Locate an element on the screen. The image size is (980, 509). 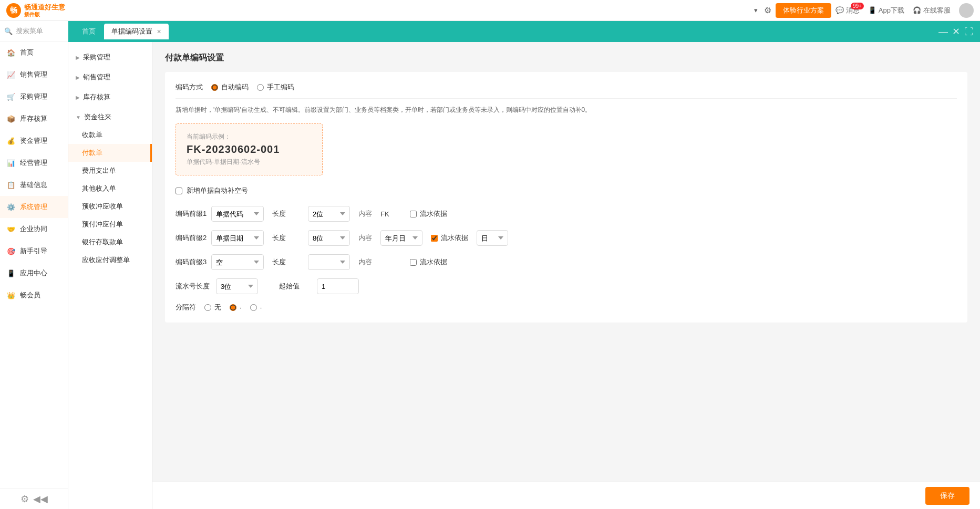
serial2-label: 流水依据 is located at coordinates (455, 238).